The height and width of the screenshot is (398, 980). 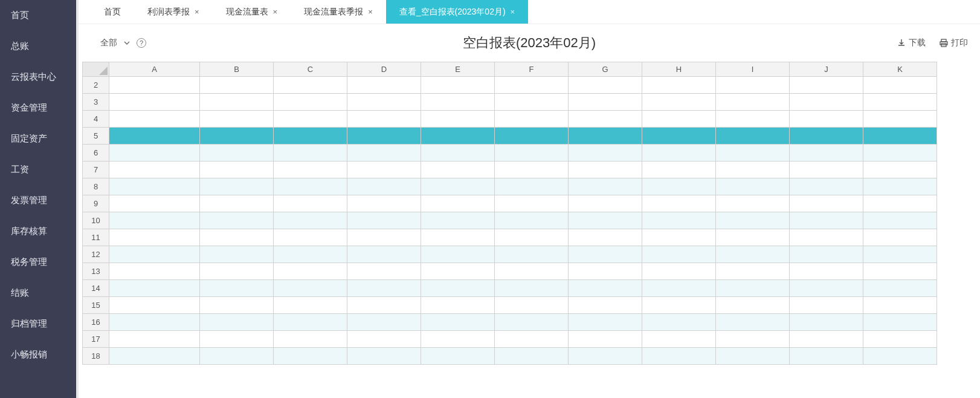 What do you see at coordinates (155, 238) in the screenshot?
I see `cell-A11` at bounding box center [155, 238].